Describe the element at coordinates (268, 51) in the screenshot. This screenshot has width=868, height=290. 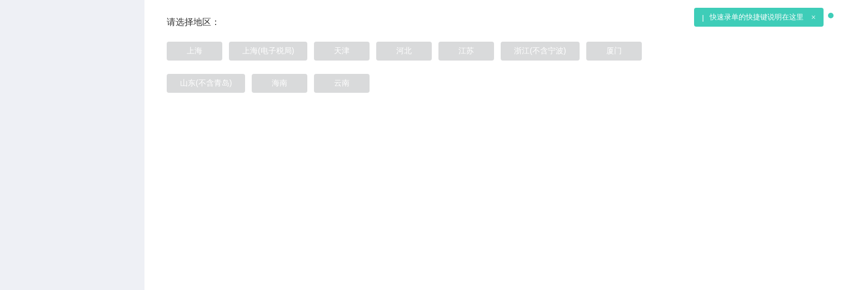
I see `region-btn-shanghai-etax: 上海(电子税局)` at that location.